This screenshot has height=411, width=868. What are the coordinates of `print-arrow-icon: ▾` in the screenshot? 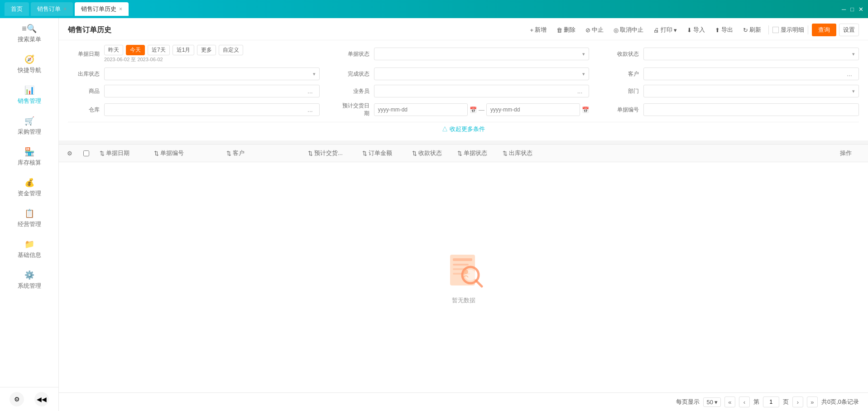 It's located at (676, 30).